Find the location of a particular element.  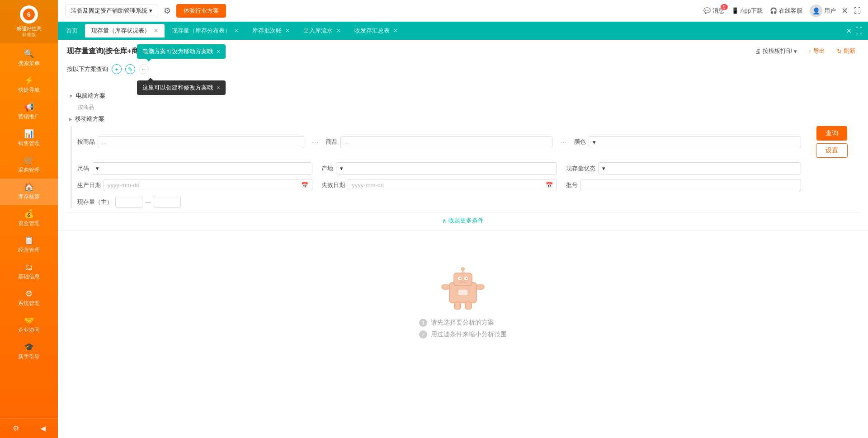

template-print-btn: 🖨 按模板打印 ▾ is located at coordinates (776, 51).